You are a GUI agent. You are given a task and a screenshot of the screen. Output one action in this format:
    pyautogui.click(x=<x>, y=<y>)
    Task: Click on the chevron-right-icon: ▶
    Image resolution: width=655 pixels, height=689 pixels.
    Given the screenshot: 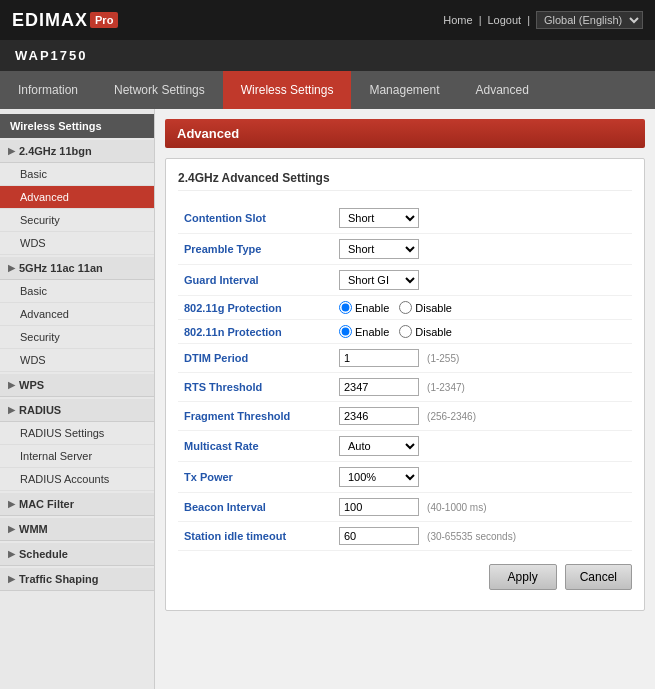 What is the action you would take?
    pyautogui.click(x=12, y=151)
    